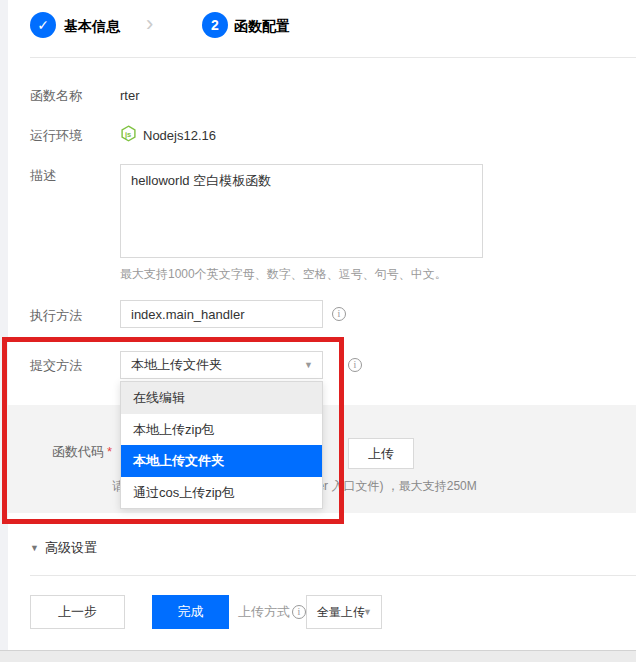  I want to click on upload-mode-label: 上传方式, so click(264, 612).